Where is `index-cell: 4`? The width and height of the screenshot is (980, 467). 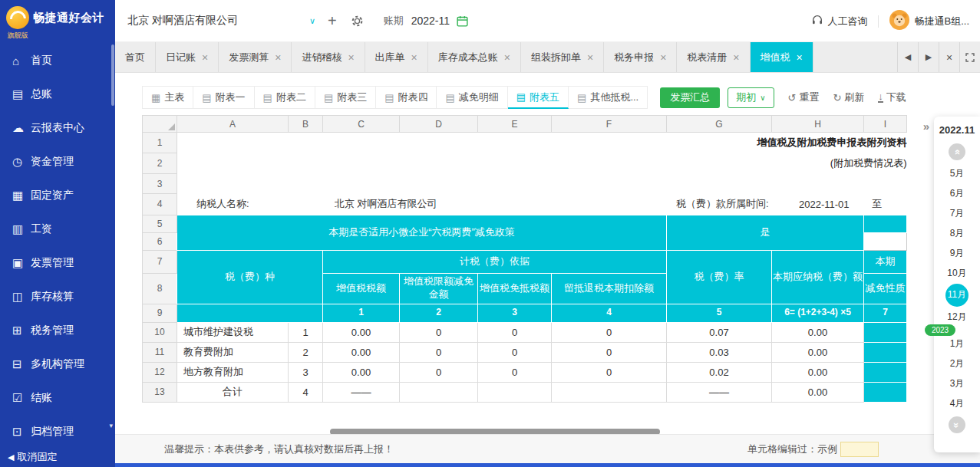 index-cell: 4 is located at coordinates (609, 313).